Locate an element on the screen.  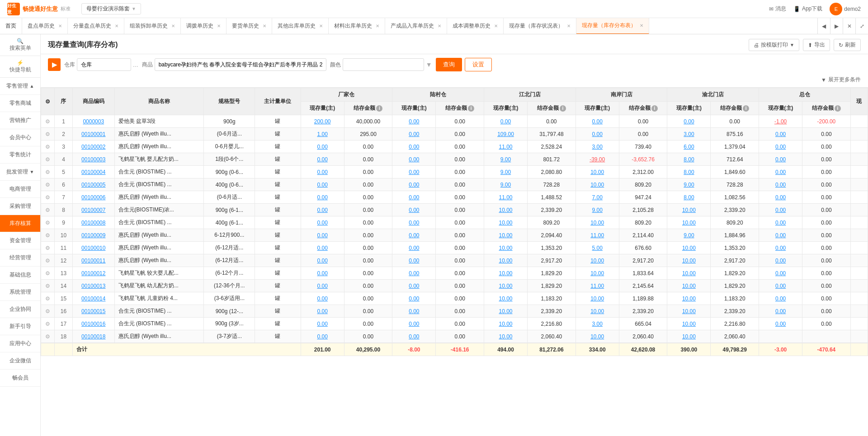
refresh-btn: ↻ 刷新 is located at coordinates (847, 45).